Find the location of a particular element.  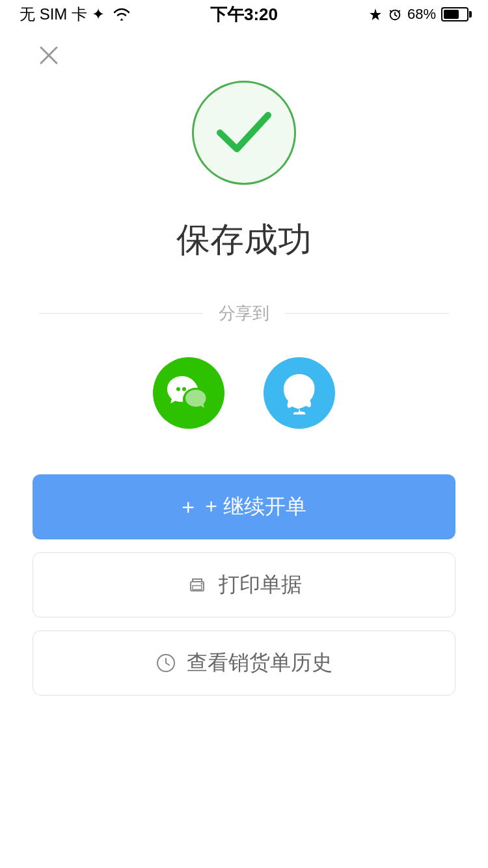

continue-order-button: + + 继续开单 is located at coordinates (244, 507).